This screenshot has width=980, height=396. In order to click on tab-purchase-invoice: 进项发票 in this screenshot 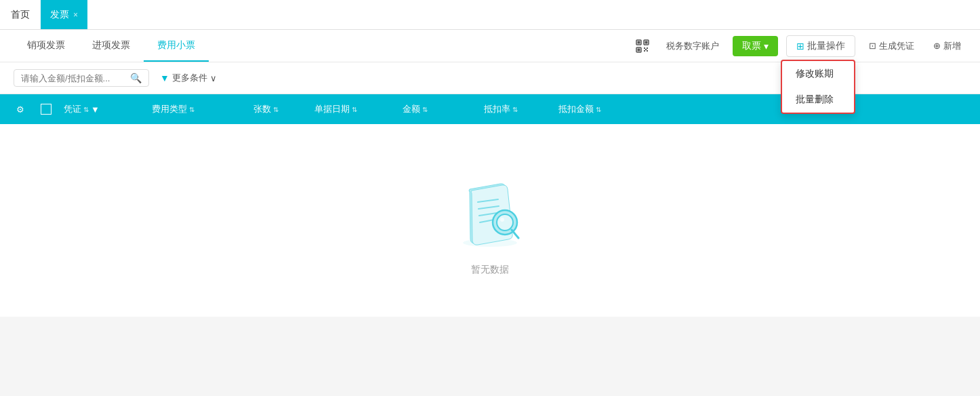, I will do `click(111, 46)`.